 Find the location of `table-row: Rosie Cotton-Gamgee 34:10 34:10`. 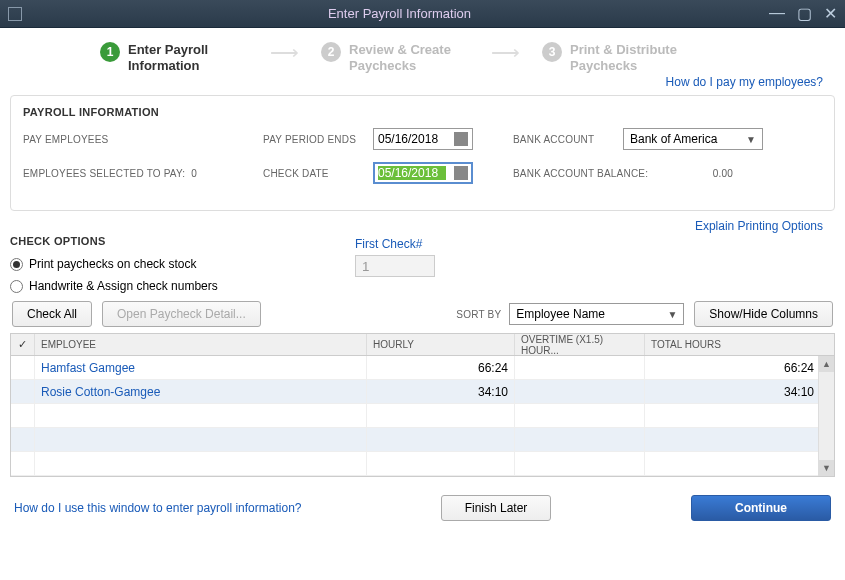

table-row: Rosie Cotton-Gamgee 34:10 34:10 is located at coordinates (422, 392).